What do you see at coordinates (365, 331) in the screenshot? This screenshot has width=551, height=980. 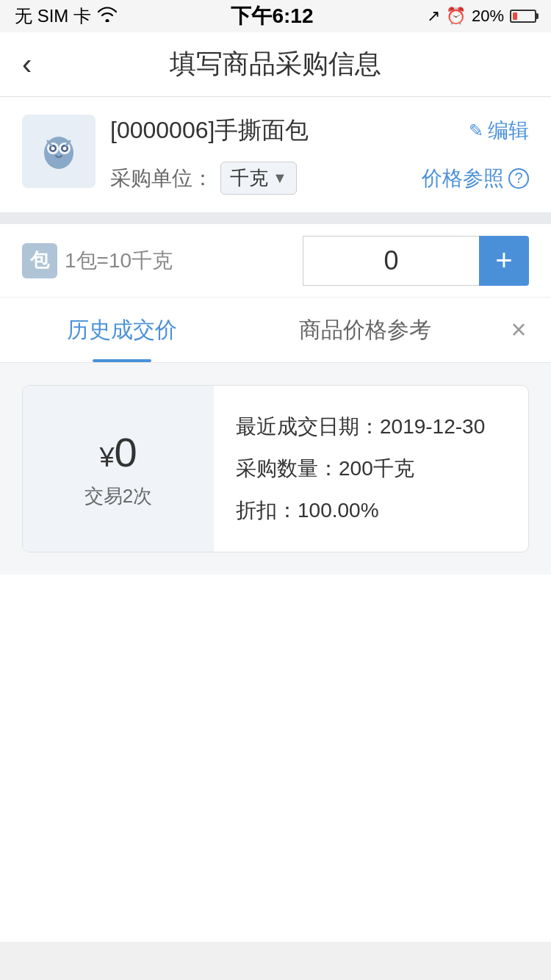 I see `tab2-label: 商品价格参考` at bounding box center [365, 331].